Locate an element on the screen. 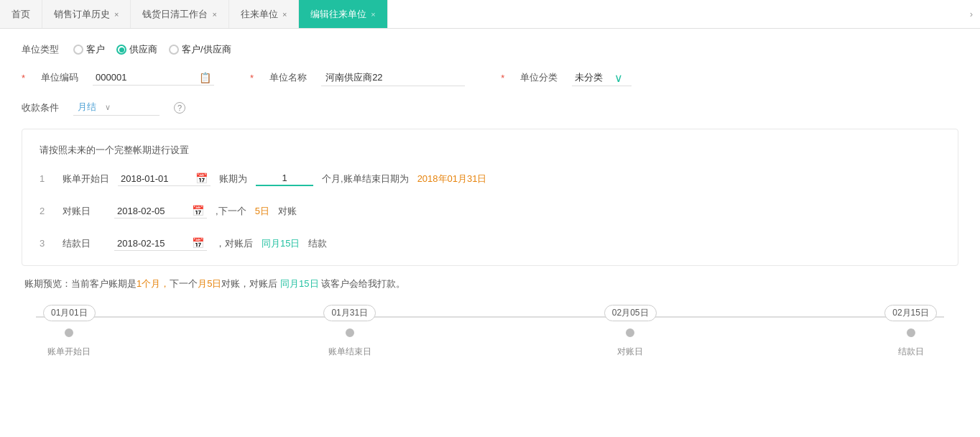 The width and height of the screenshot is (980, 437). preview-prefix: 账期预览：当前客户账期是 is located at coordinates (80, 283).